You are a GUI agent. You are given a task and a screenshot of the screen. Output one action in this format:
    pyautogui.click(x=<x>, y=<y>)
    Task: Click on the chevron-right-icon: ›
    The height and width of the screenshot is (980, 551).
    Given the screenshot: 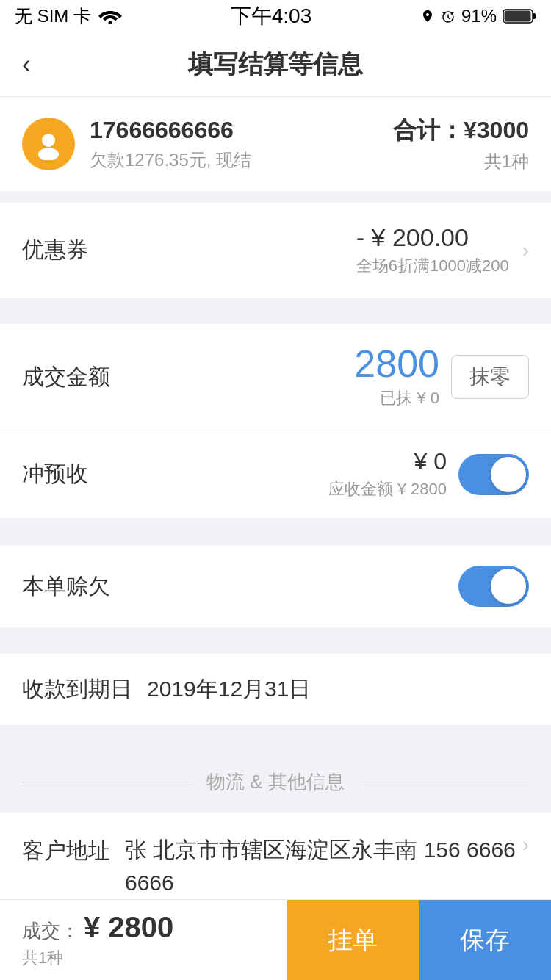 What is the action you would take?
    pyautogui.click(x=526, y=251)
    